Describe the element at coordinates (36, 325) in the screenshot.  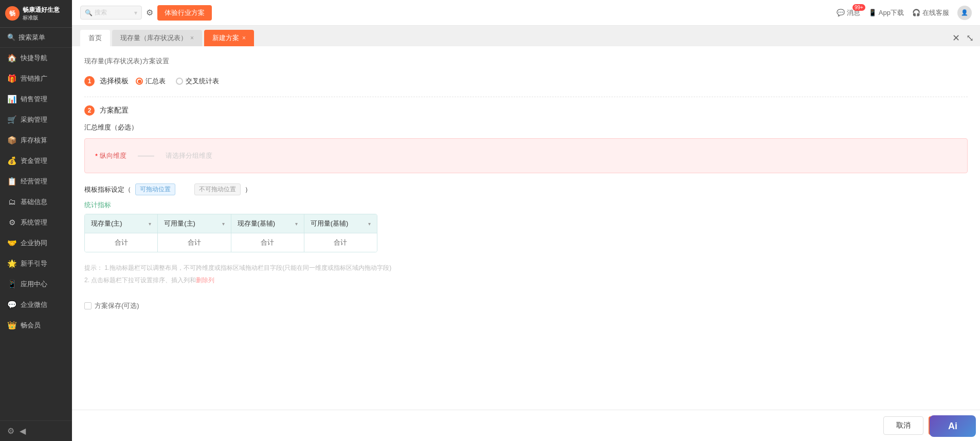
I see `sidebar-item-membership: 👑 畅会员` at that location.